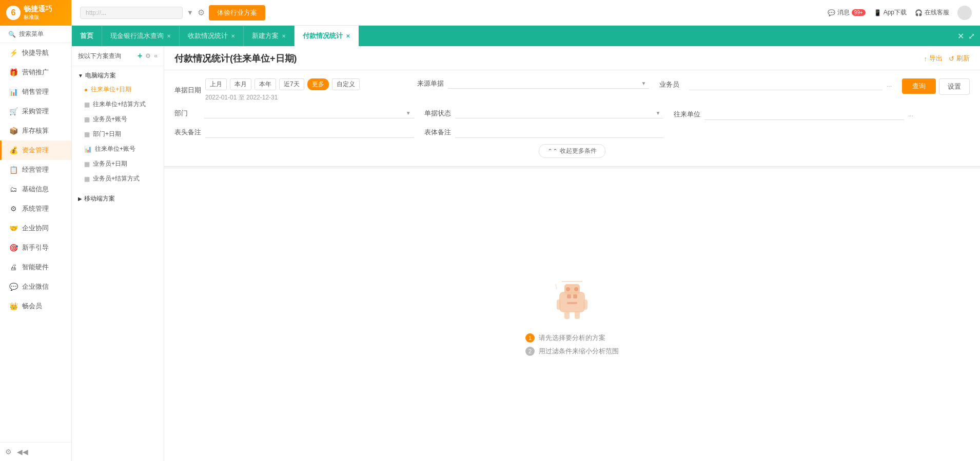 Image resolution: width=980 pixels, height=461 pixels. I want to click on filter-row-3: 表头备注 表体备注, so click(572, 132).